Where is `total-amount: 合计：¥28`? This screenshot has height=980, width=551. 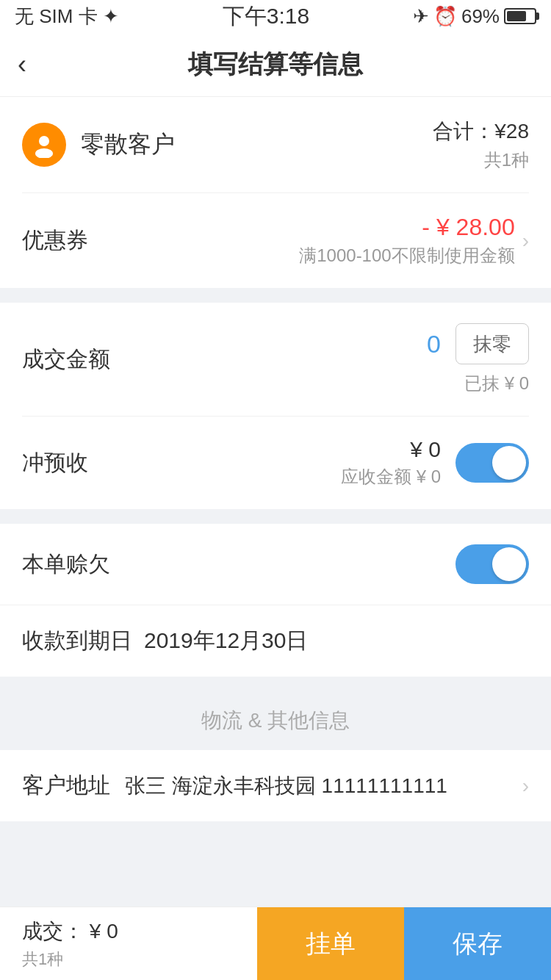 total-amount: 合计：¥28 is located at coordinates (480, 131).